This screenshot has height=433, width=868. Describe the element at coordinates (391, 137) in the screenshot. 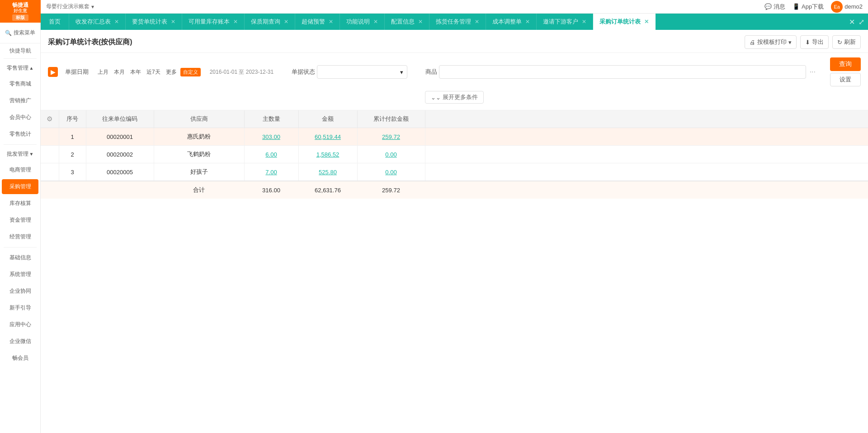

I see `td-paid-1: 259.72` at that location.